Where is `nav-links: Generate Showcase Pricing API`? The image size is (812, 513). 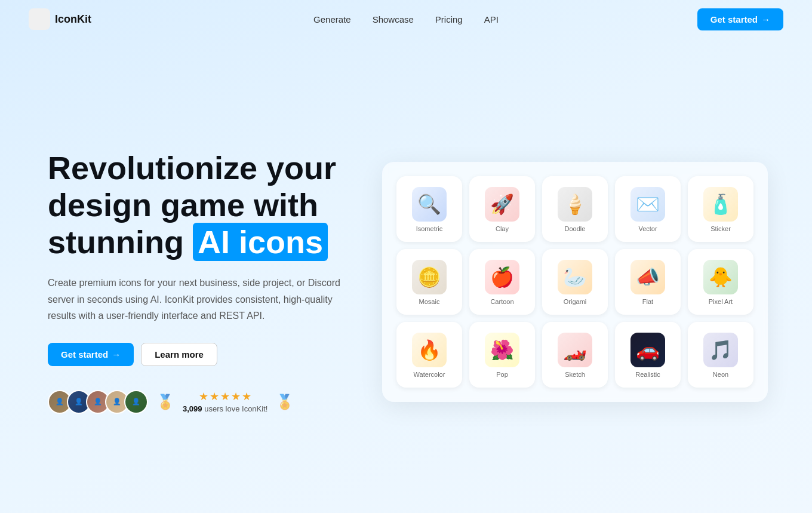 nav-links: Generate Showcase Pricing API is located at coordinates (406, 19).